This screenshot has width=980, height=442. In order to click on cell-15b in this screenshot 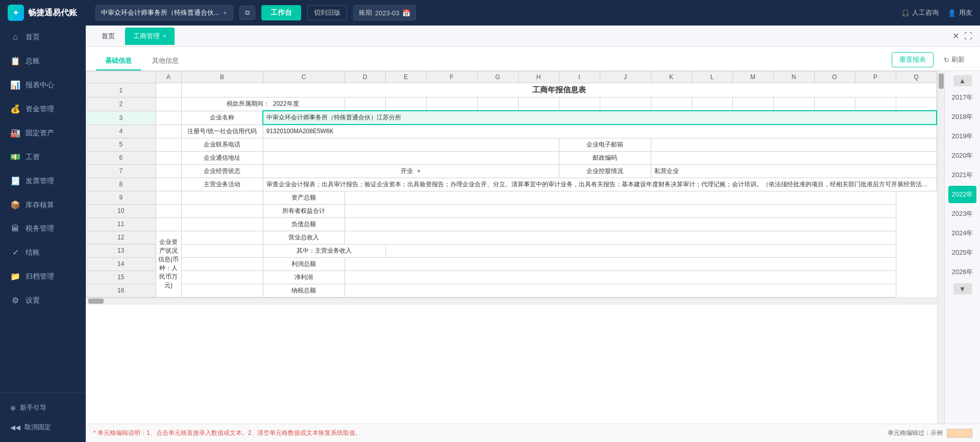, I will do `click(222, 277)`.